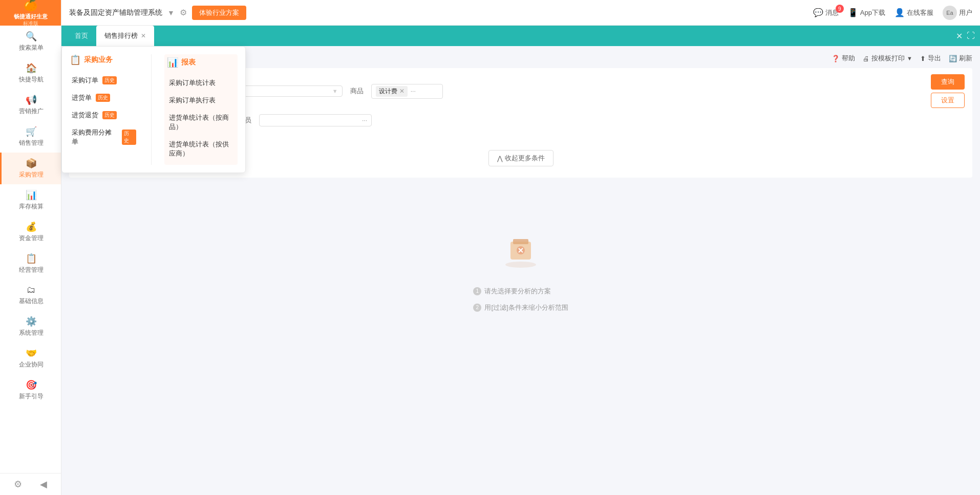  Describe the element at coordinates (31, 13) in the screenshot. I see `sidebar-logo: 🍊 畅捷通好生意 标准版` at that location.